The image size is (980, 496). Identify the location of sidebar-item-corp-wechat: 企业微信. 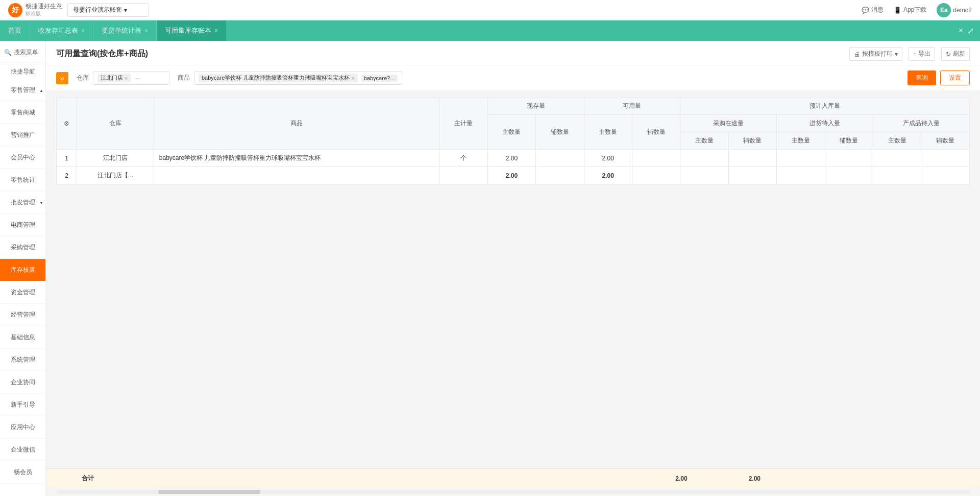
(22, 450).